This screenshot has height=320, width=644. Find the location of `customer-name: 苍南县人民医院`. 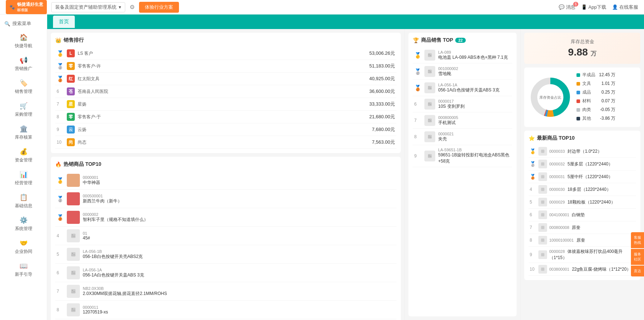

customer-name: 苍南县人民医院 is located at coordinates (163, 91).